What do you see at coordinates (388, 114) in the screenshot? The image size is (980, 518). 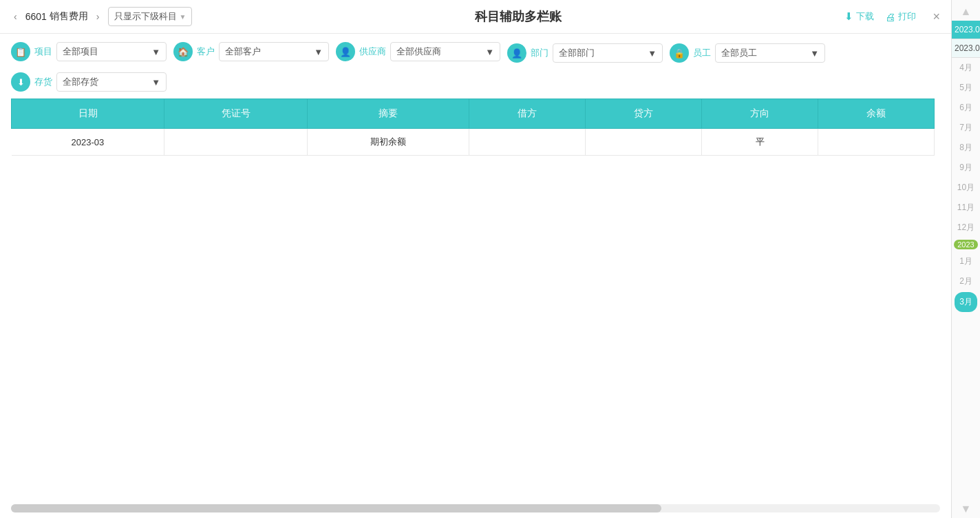 I see `col-summary: 摘要` at bounding box center [388, 114].